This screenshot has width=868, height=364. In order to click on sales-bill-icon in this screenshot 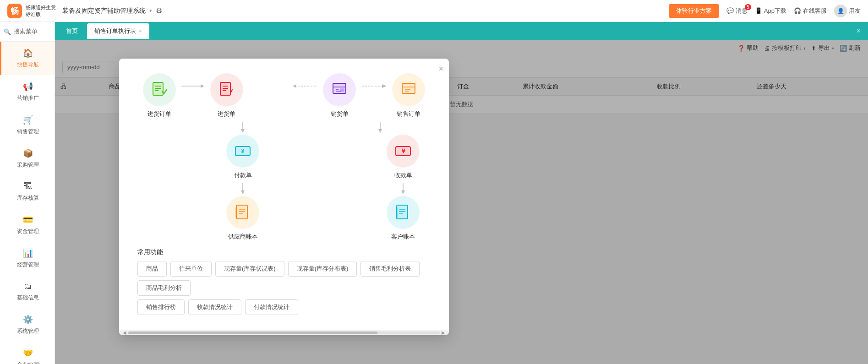, I will do `click(339, 90)`.